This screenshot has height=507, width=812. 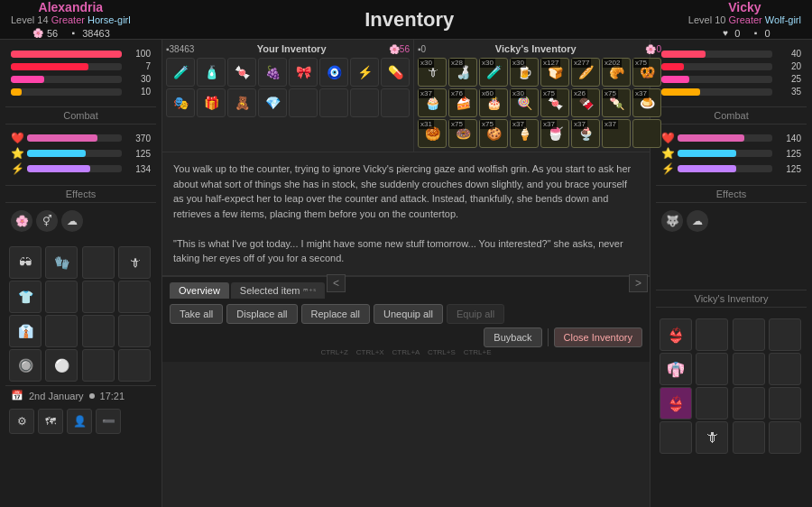 I want to click on close-inventory-button: Close Inventory, so click(x=598, y=337).